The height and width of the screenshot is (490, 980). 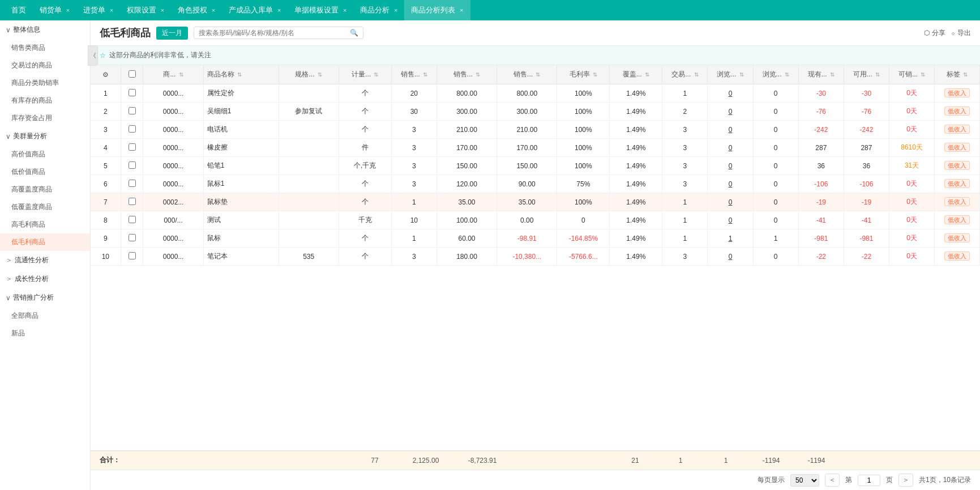 What do you see at coordinates (832, 480) in the screenshot?
I see `prev-page-button: ＜` at bounding box center [832, 480].